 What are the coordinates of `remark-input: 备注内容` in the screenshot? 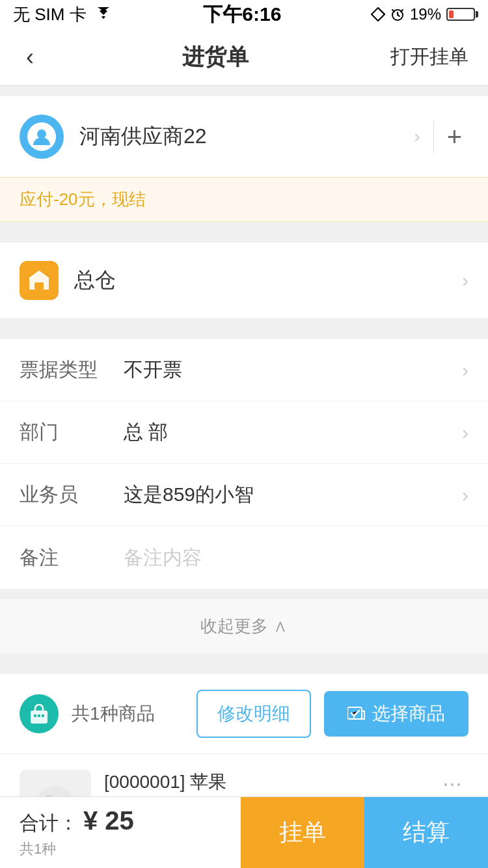 It's located at (290, 558).